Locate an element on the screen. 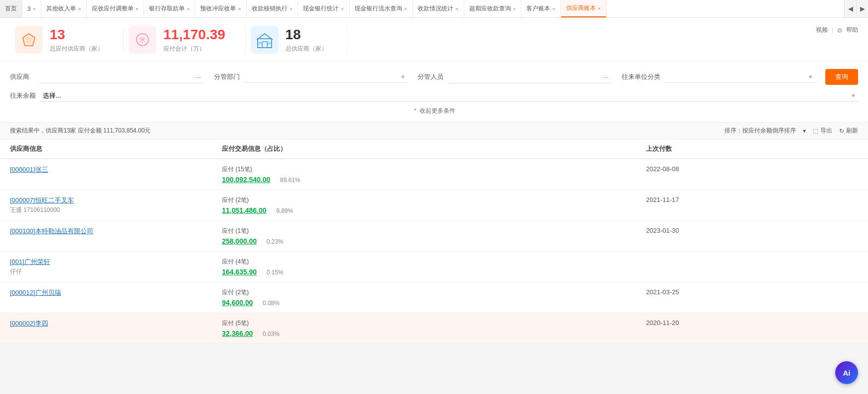  supplier-cell-6: [000002]李四 is located at coordinates (116, 324).